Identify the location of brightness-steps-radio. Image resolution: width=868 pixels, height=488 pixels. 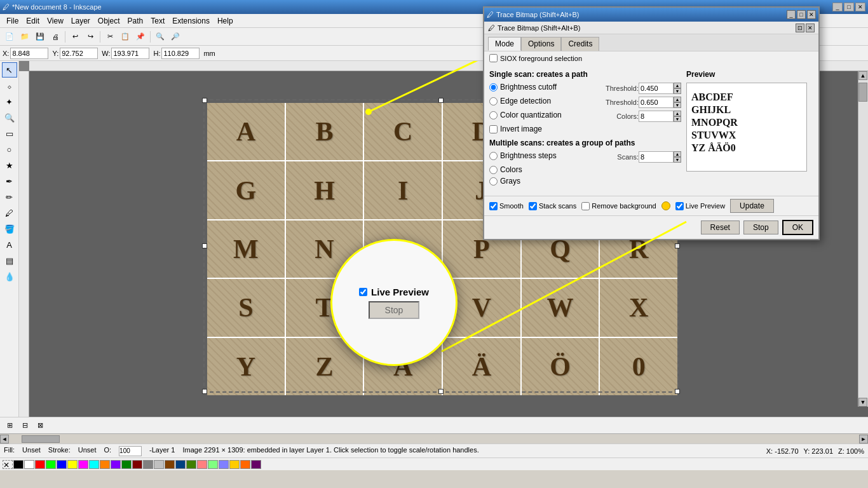
(493, 156).